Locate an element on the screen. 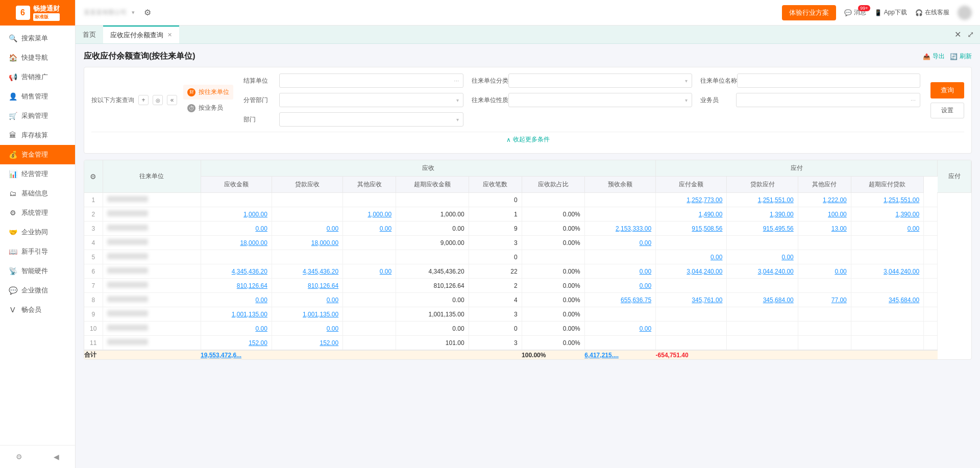 The width and height of the screenshot is (980, 468). page-title: 应收应付余额查询(按往来单位) is located at coordinates (140, 56).